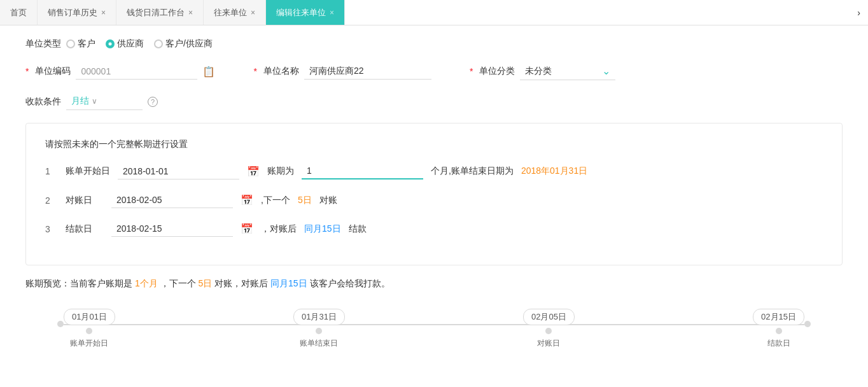 This screenshot has height=387, width=868. I want to click on classify-value: 未分类, so click(563, 71).